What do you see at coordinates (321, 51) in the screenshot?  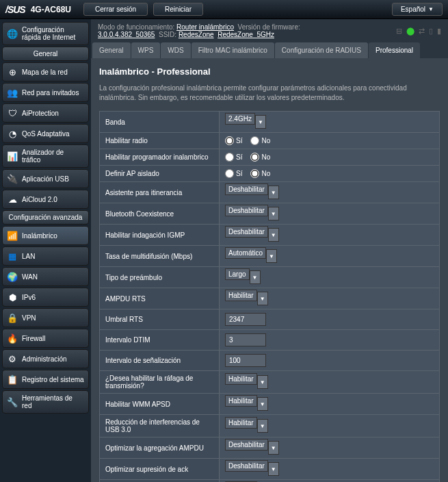 I see `tab-radius: Configuración de RADIUS` at bounding box center [321, 51].